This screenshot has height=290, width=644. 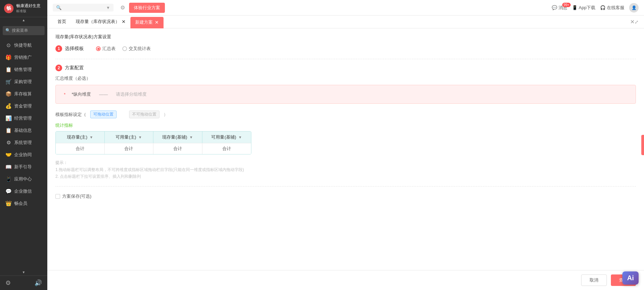 What do you see at coordinates (8, 82) in the screenshot?
I see `purchase-icon: 🛒` at bounding box center [8, 82].